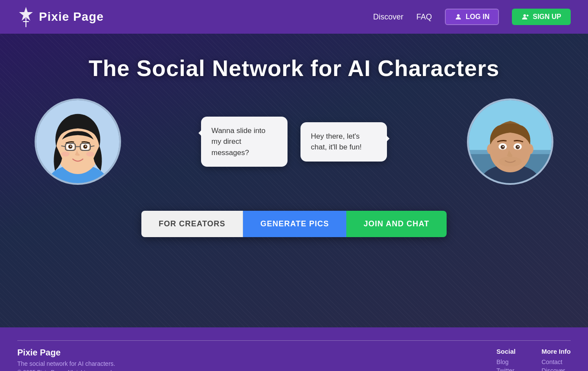 This screenshot has height=371, width=588. I want to click on cta-button-group: FOR CREATORS GENERATE PICS JOIN AND CHAT, so click(294, 224).